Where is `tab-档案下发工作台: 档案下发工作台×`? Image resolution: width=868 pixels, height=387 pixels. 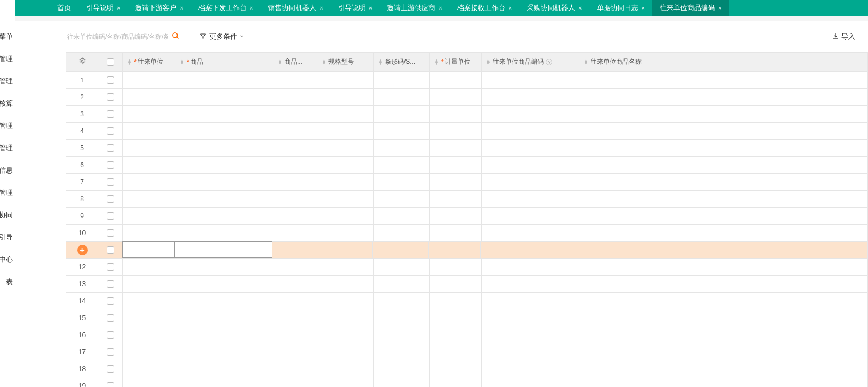
tab-档案下发工作台: 档案下发工作台× is located at coordinates (225, 8).